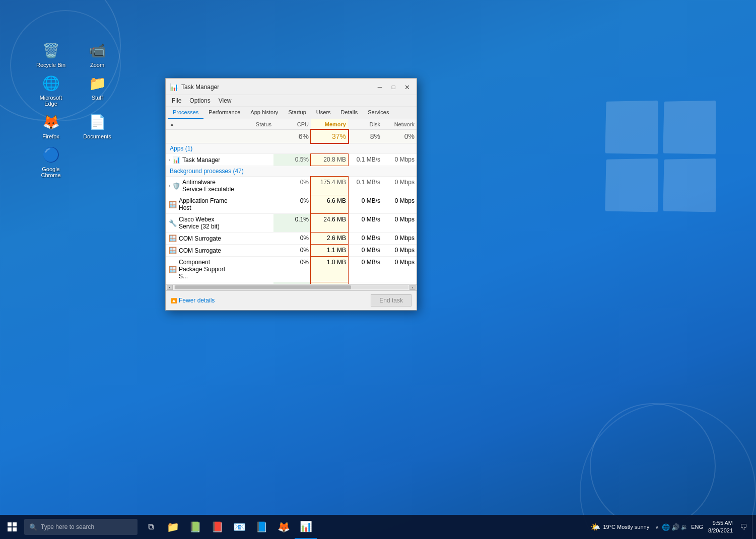 This screenshot has width=756, height=539. What do you see at coordinates (378, 527) in the screenshot?
I see `taskbar: 🔍 Type here to search ⧉ 📁 📗 📕 📧 📘 🦊 📊 🌤️…` at bounding box center [378, 527].